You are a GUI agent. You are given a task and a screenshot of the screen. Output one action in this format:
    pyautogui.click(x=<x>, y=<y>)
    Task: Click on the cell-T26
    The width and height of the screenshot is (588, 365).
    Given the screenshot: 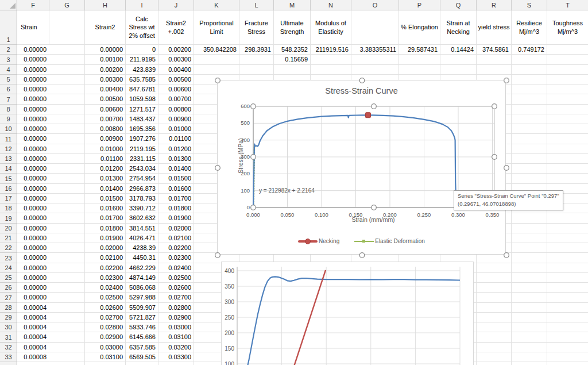 What is the action you would take?
    pyautogui.click(x=567, y=287)
    